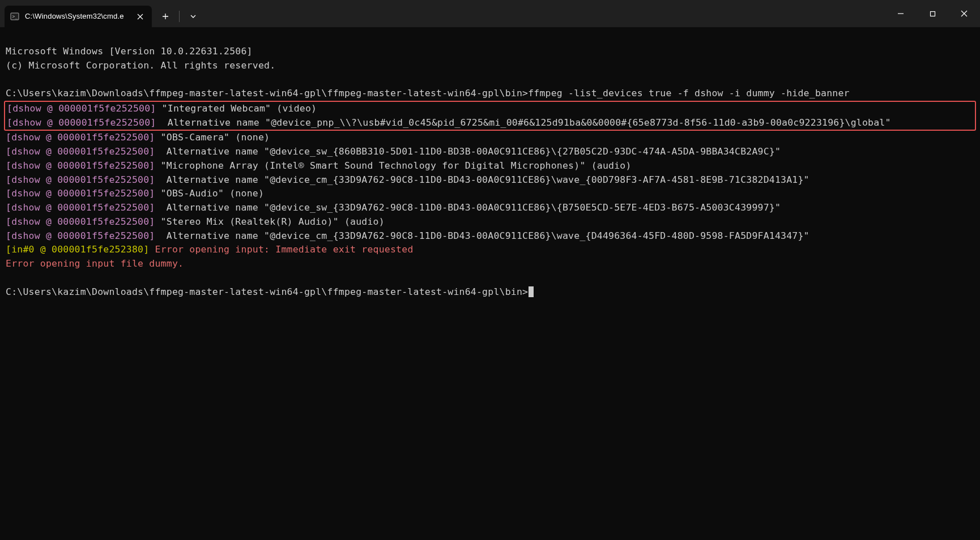  Describe the element at coordinates (95, 264) in the screenshot. I see `error-2: Error opening input file dummy.` at that location.